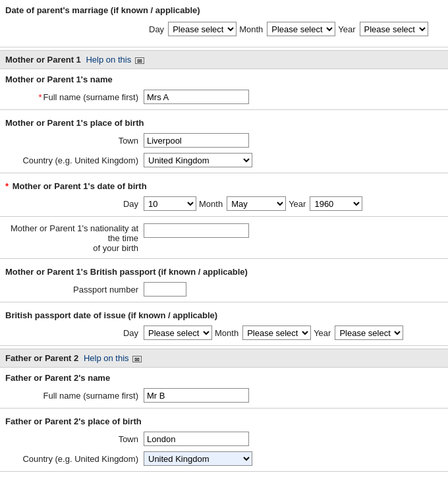 Image resolution: width=448 pixels, height=481 pixels. What do you see at coordinates (224, 160) in the screenshot?
I see `mother-country-row: Country (e.g. United Kingdom) United Kin…` at bounding box center [224, 160].